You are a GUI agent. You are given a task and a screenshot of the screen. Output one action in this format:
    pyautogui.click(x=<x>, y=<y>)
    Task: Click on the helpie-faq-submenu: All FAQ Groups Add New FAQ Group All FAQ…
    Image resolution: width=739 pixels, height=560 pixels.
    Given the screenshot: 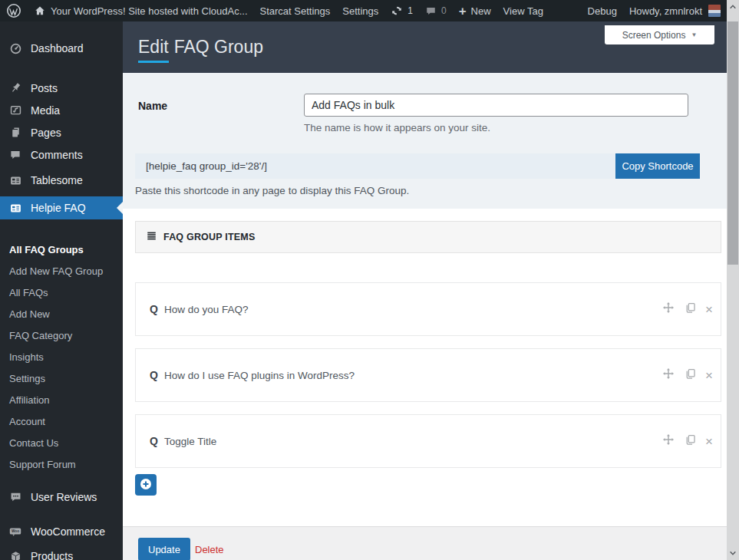 What is the action you would take?
    pyautogui.click(x=61, y=348)
    